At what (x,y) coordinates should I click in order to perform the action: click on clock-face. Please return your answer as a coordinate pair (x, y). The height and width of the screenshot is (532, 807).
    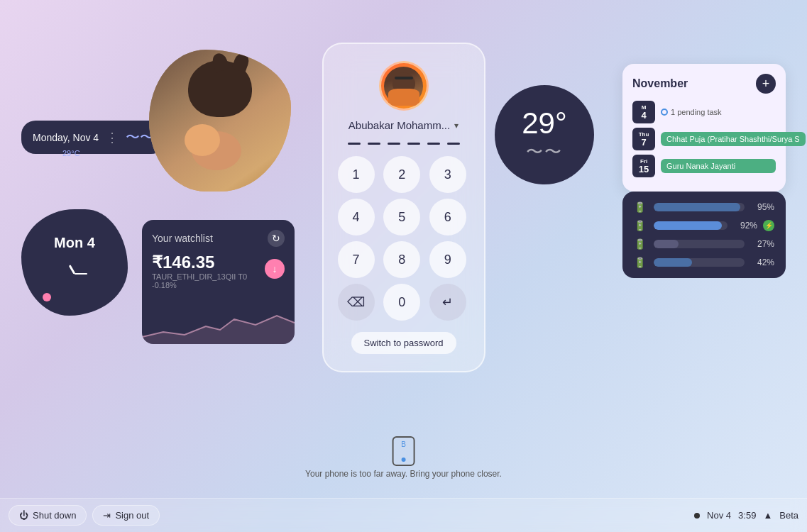
    Looking at the image, I should click on (75, 274).